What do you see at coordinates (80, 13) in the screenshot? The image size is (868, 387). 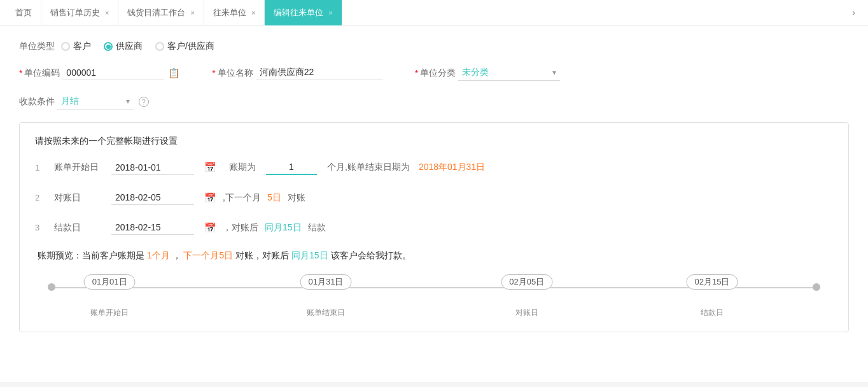 I see `tab-sales-history: 销售订单历史 ×` at bounding box center [80, 13].